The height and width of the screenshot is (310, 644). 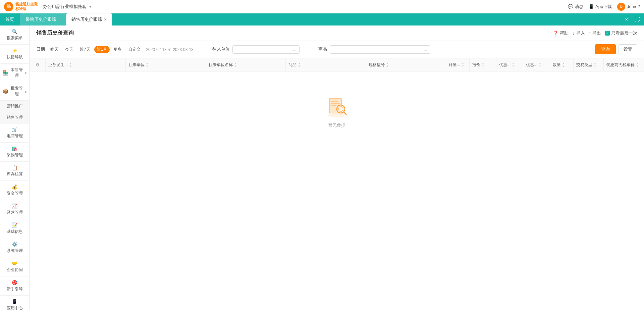 I want to click on wholesale-mgmt-arrow: ▴, so click(x=25, y=91).